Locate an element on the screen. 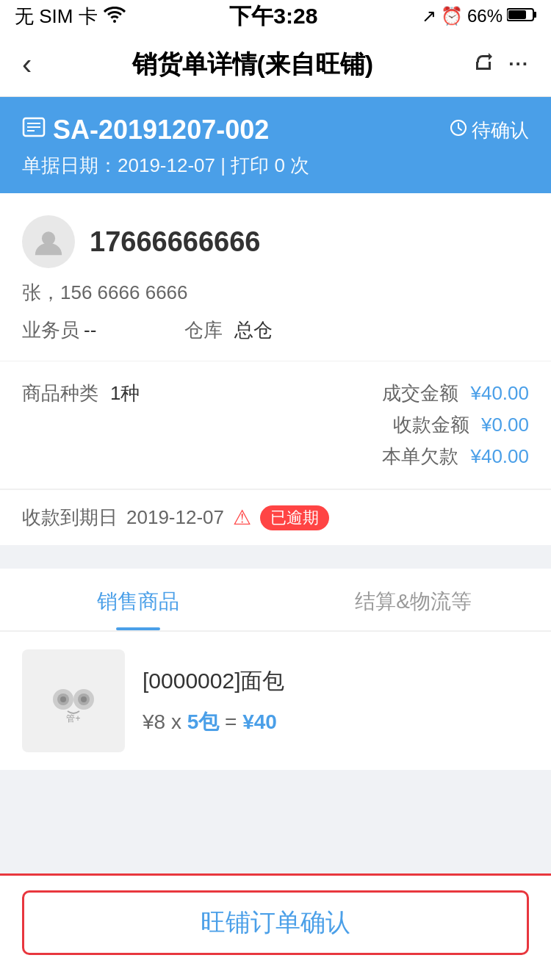 This screenshot has height=980, width=551. share-button is located at coordinates (483, 65).